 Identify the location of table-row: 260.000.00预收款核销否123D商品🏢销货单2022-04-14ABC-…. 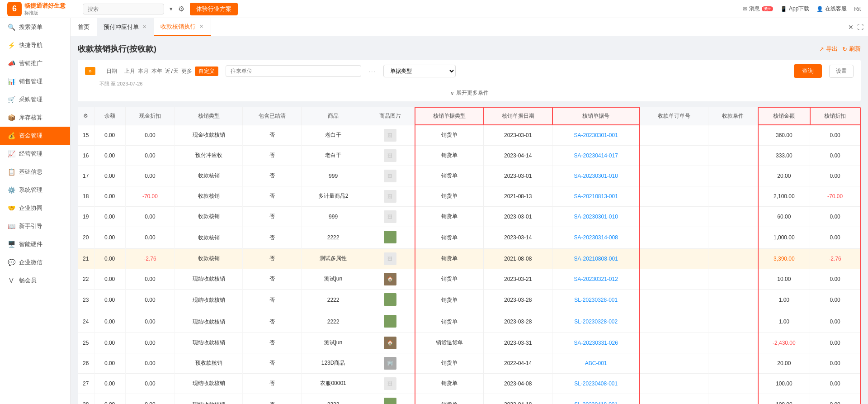
(469, 363).